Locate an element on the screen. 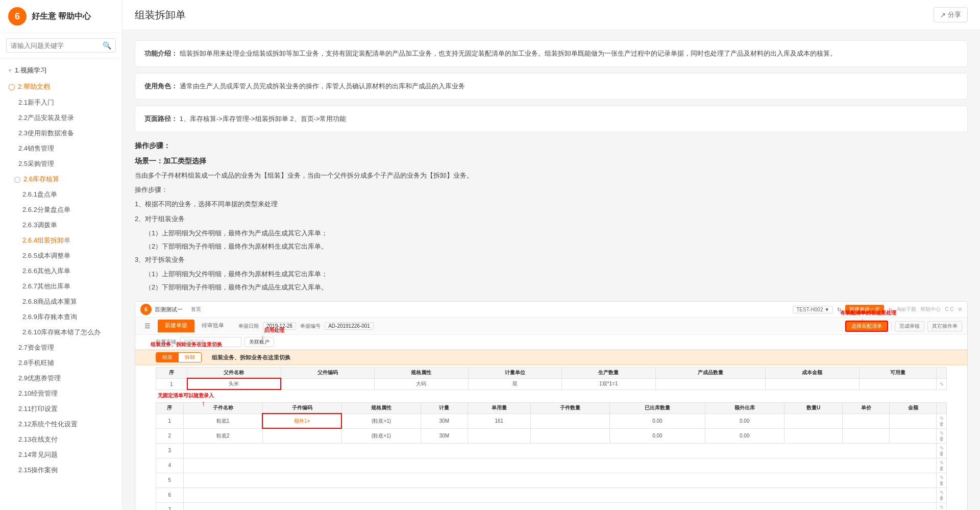  sidebar-item-split: 2.6.2分量盘点单 is located at coordinates (61, 210).